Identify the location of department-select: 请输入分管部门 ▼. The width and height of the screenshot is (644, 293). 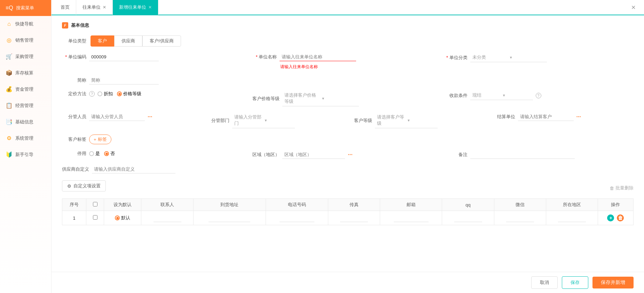
(264, 120).